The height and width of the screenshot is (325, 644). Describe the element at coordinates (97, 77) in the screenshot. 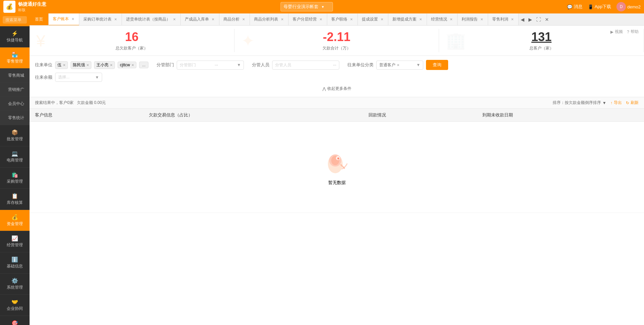

I see `balance-arrow: ▼` at that location.